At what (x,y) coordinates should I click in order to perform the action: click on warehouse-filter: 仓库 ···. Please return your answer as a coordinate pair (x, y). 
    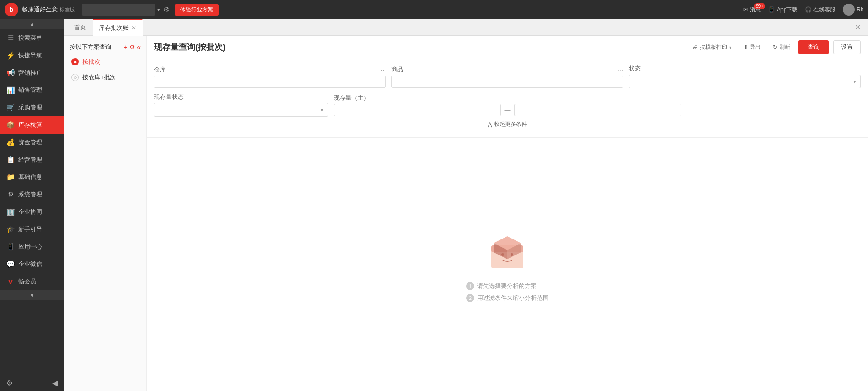
    Looking at the image, I should click on (270, 77).